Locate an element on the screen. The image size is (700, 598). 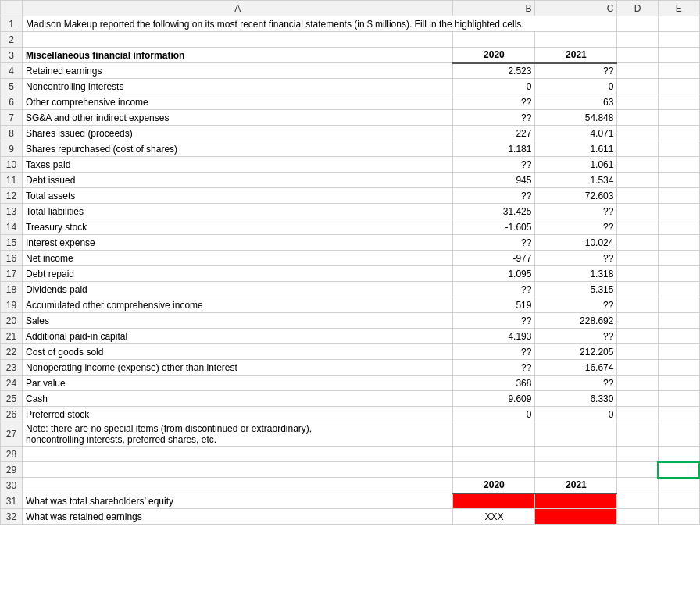
cell-11-e is located at coordinates (678, 180).